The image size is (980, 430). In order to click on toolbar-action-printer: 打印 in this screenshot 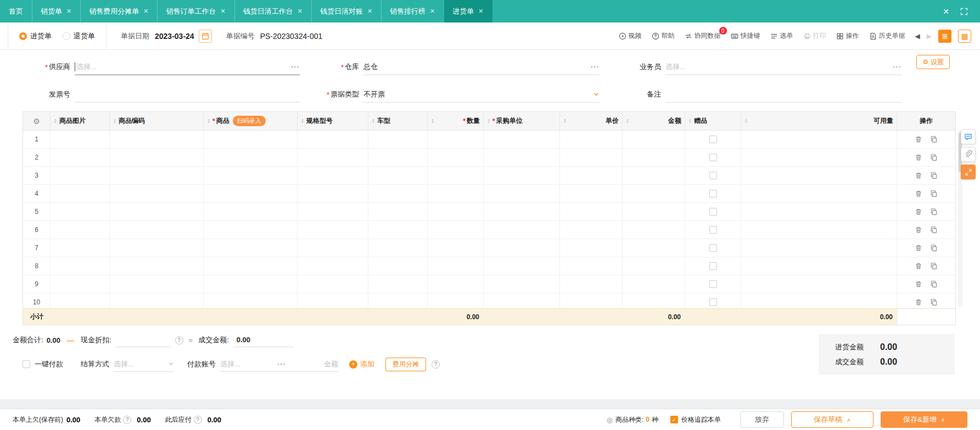, I will do `click(815, 36)`.